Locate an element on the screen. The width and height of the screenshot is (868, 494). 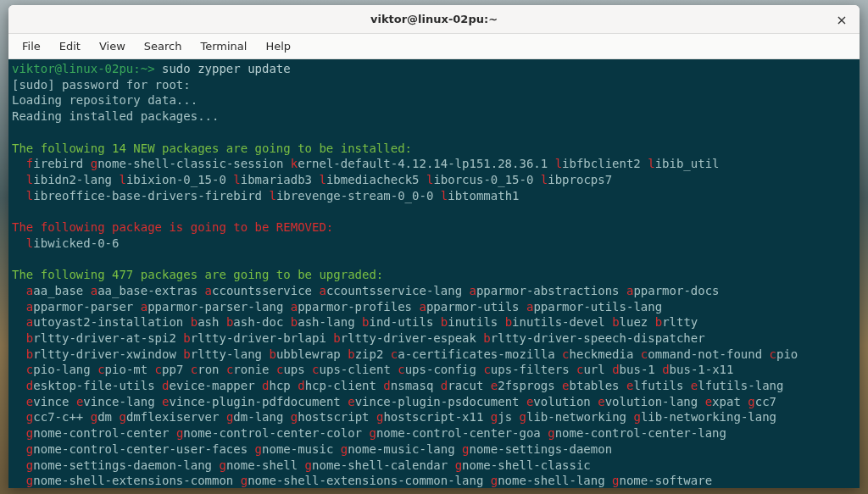
window-title: viktor@linux-02pu:~ is located at coordinates (434, 19).